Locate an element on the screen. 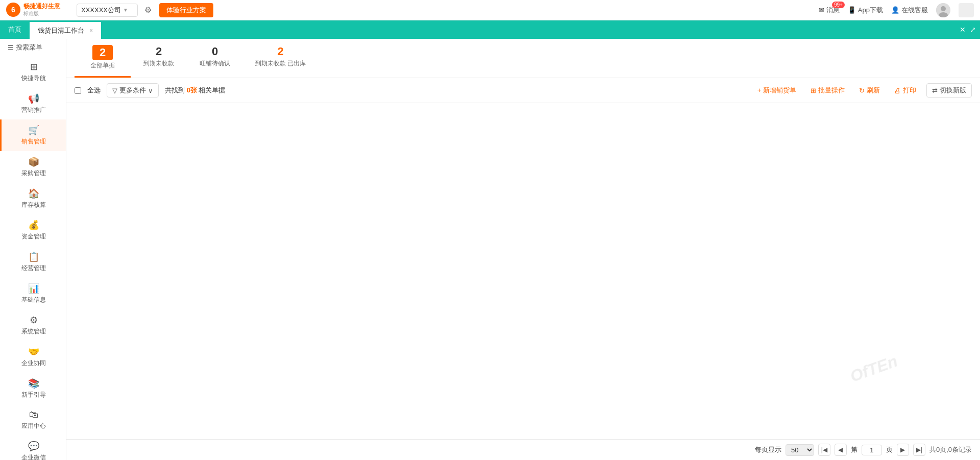 This screenshot has width=980, height=460. toolbar: 全选 ▽ 更多条件 ∨ 共找到 0张 相关单据 + 新增销货单 ⊞ 批量操作 ↻ is located at coordinates (523, 91).